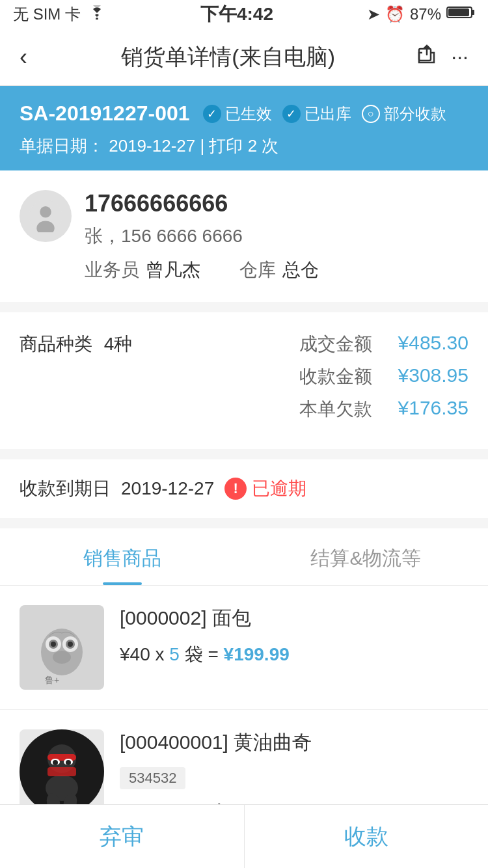 The height and width of the screenshot is (868, 488). I want to click on badge-partial: ○ 部分收款, so click(404, 114).